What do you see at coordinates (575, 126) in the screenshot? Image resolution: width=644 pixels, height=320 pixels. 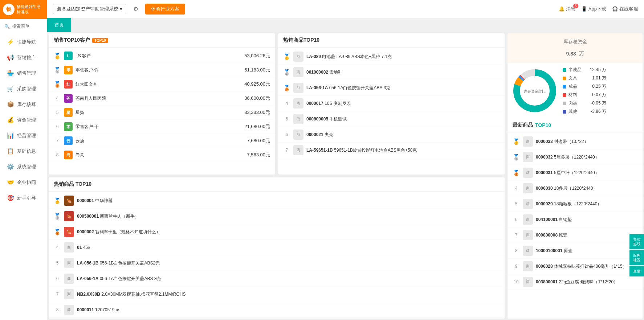 I see `newest-products-header: 最新商品 TOP10` at bounding box center [575, 126].